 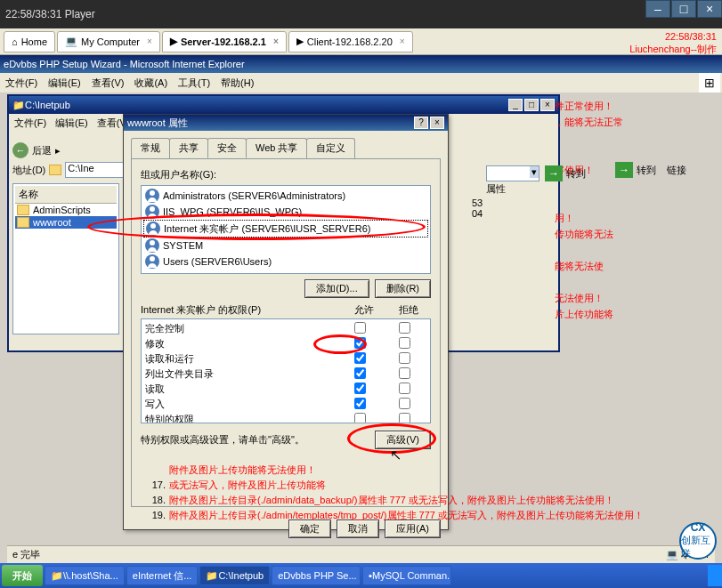 I want to click on vm-icon: ▶, so click(x=300, y=41).